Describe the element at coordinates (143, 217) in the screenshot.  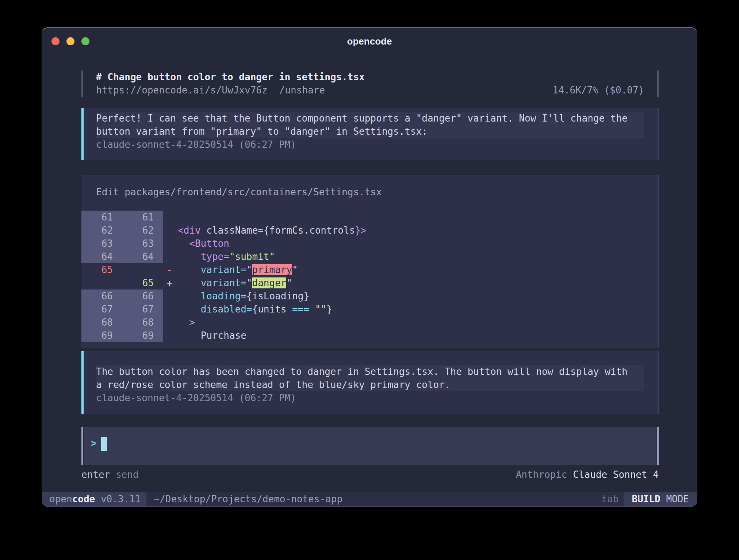
I see `gutter-new-line-number: 61` at that location.